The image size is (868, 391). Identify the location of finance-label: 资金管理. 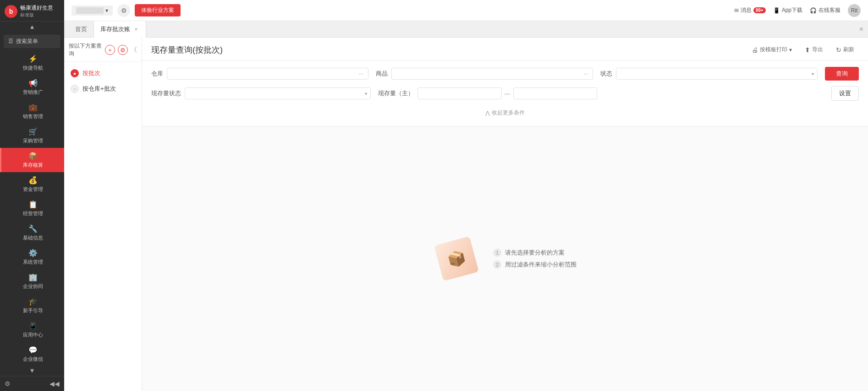
(33, 190).